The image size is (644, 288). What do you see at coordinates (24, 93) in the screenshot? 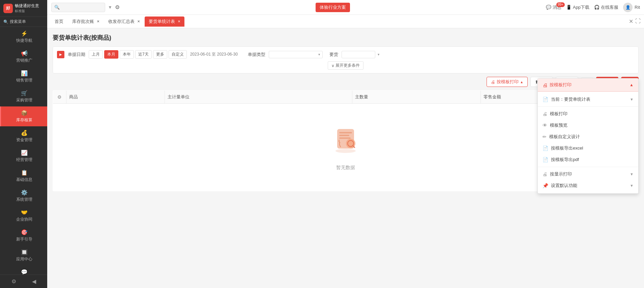
I see `purchase-icon: 🛒` at bounding box center [24, 93].